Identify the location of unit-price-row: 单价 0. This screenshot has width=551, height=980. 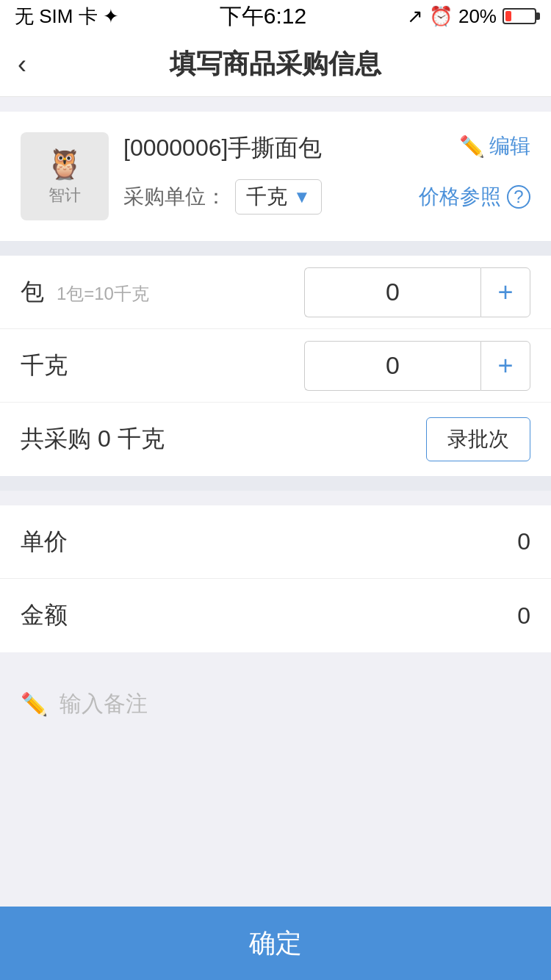
(276, 542).